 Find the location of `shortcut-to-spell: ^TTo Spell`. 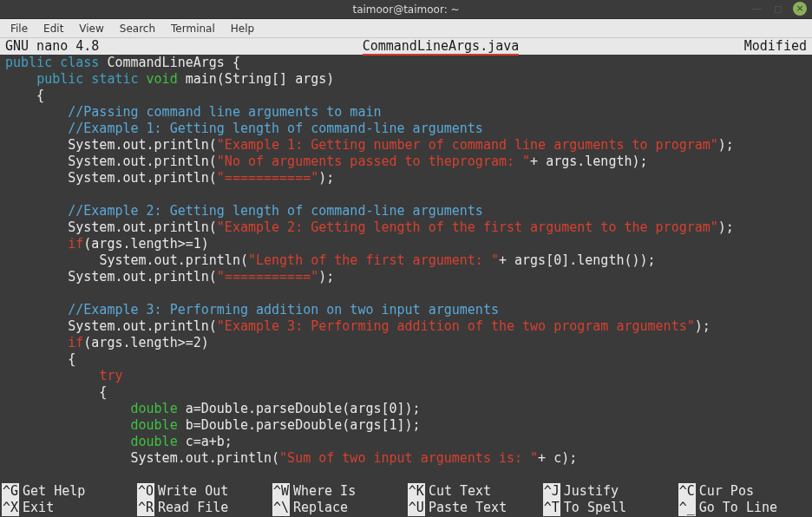

shortcut-to-spell: ^TTo Spell is located at coordinates (609, 508).